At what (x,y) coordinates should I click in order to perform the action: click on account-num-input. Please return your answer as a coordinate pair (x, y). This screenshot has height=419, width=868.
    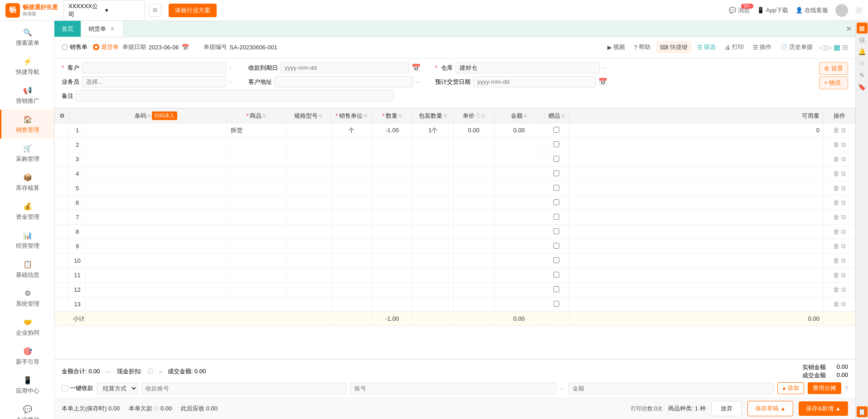
    Looking at the image, I should click on (453, 389).